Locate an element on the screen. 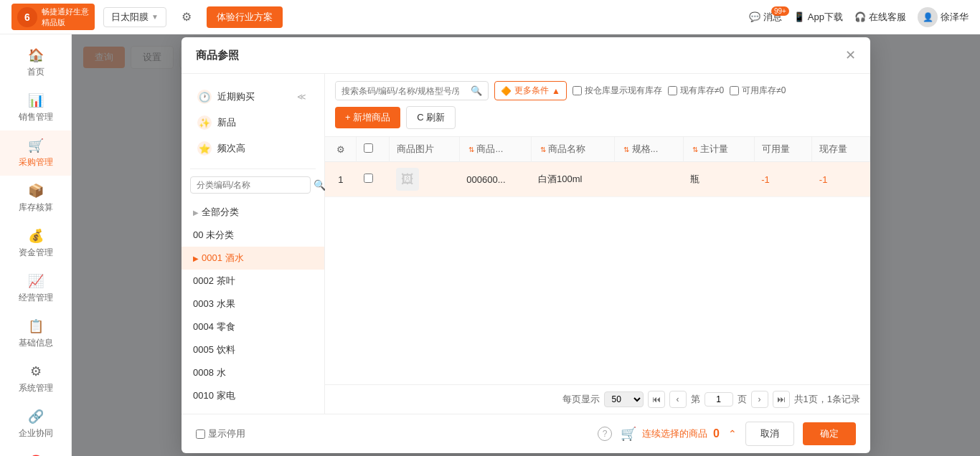 This screenshot has height=456, width=980. sidebar-item-home: 🏠 首页 is located at coordinates (36, 63).